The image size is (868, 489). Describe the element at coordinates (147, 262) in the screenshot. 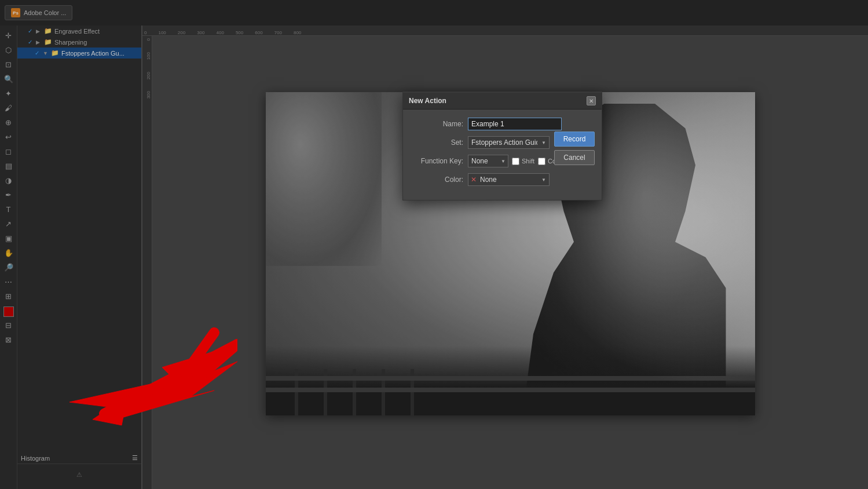

I see `ruler-left: 0 100 200 300` at that location.